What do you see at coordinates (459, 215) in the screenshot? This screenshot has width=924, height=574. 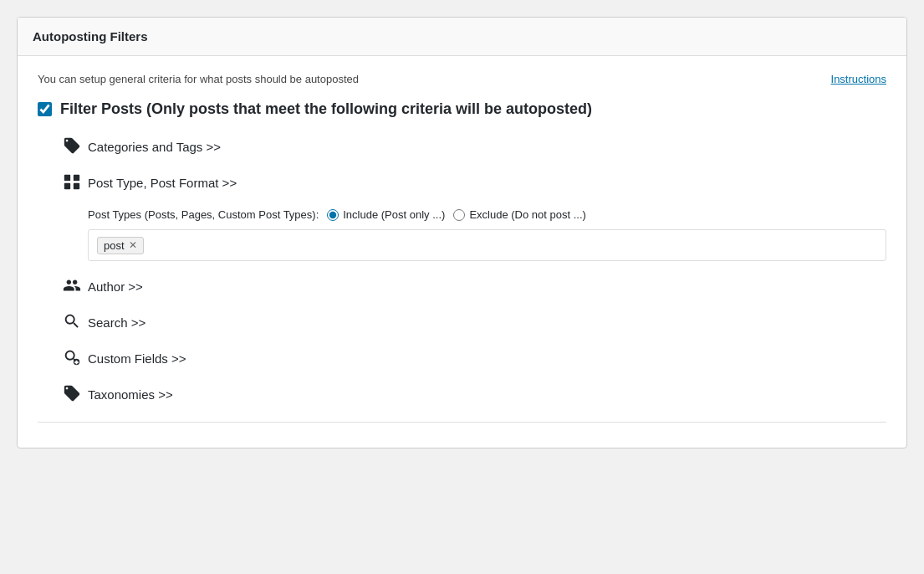 I see `exclude-radio` at bounding box center [459, 215].